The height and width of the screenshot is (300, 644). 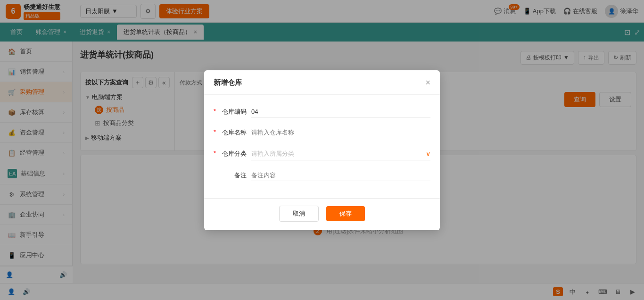 What do you see at coordinates (322, 146) in the screenshot?
I see `modal-body: 仓库编码 仓库名称 仓库分类 请输入所属分类 ∨ 备注` at bounding box center [322, 146].